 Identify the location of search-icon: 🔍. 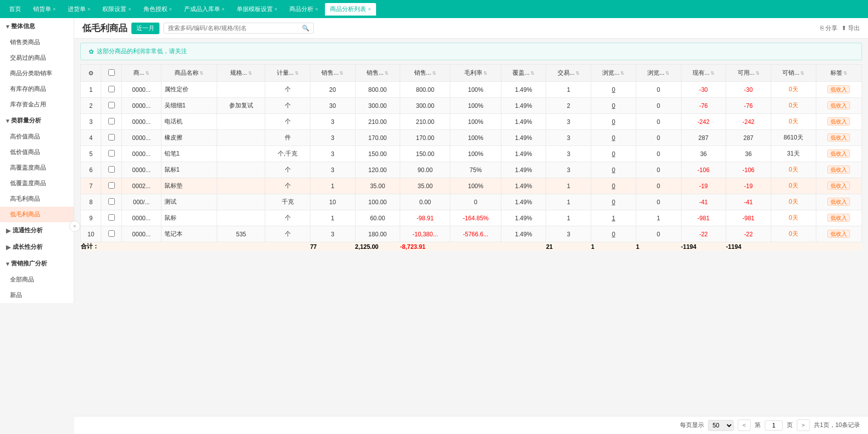
(306, 28).